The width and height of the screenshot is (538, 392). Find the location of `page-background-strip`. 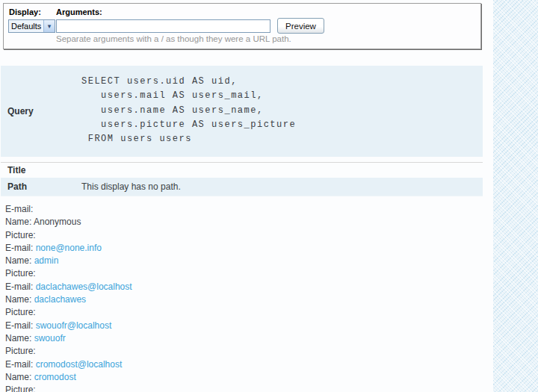

page-background-strip is located at coordinates (516, 196).